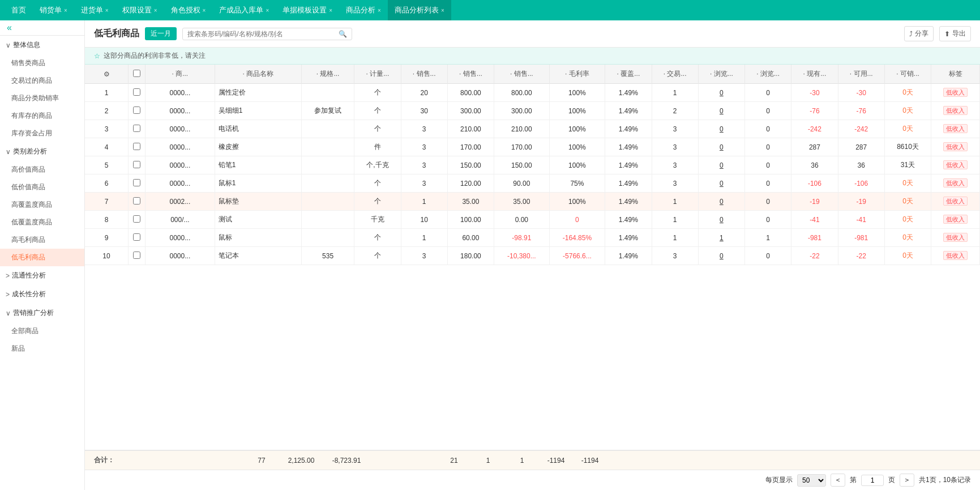  What do you see at coordinates (42, 187) in the screenshot?
I see `sidebar-item-low-value: 低价值商品` at bounding box center [42, 187].